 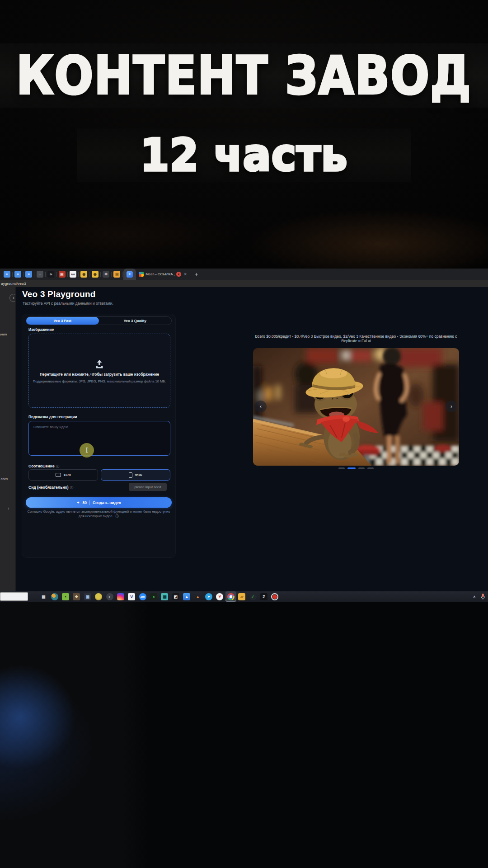 I want to click on pinned-tab-studio: Si, so click(x=51, y=274).